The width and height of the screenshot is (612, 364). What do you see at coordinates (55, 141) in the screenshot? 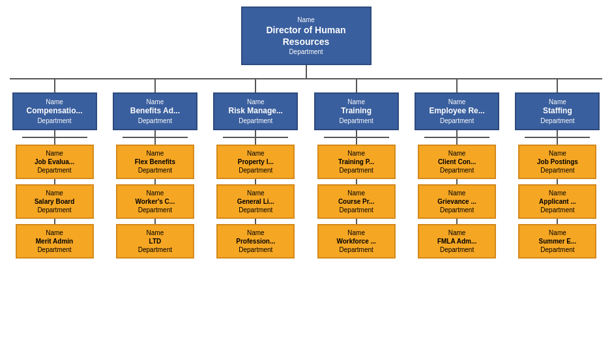
I see `comp-child-vline` at bounding box center [55, 141].